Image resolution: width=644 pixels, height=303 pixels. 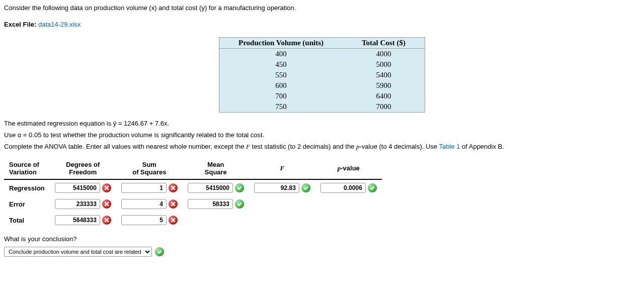 What do you see at coordinates (322, 239) in the screenshot?
I see `conclusion-question: What is your conclusion?` at bounding box center [322, 239].